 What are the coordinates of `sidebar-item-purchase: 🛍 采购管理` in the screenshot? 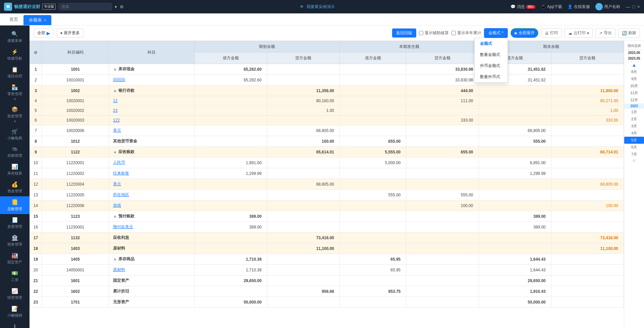 It's located at (15, 152).